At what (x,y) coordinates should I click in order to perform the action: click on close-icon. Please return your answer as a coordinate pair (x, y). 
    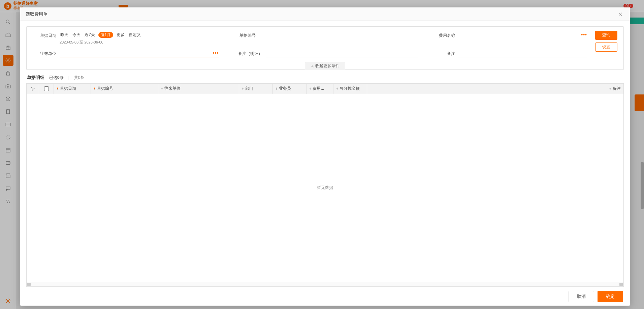
    Looking at the image, I should click on (620, 14).